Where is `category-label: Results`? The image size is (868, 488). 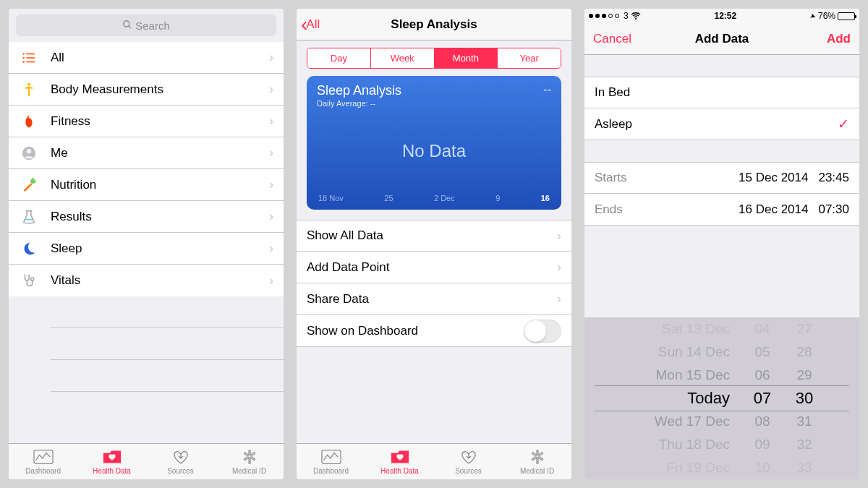 category-label: Results is located at coordinates (160, 217).